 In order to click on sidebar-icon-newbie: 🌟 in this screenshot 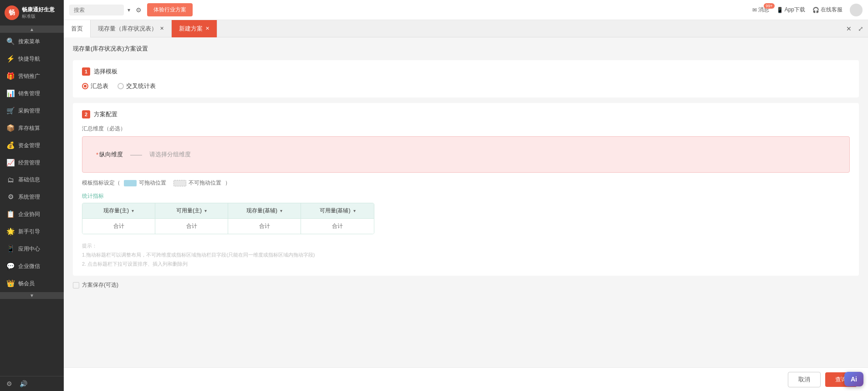, I will do `click(10, 232)`.